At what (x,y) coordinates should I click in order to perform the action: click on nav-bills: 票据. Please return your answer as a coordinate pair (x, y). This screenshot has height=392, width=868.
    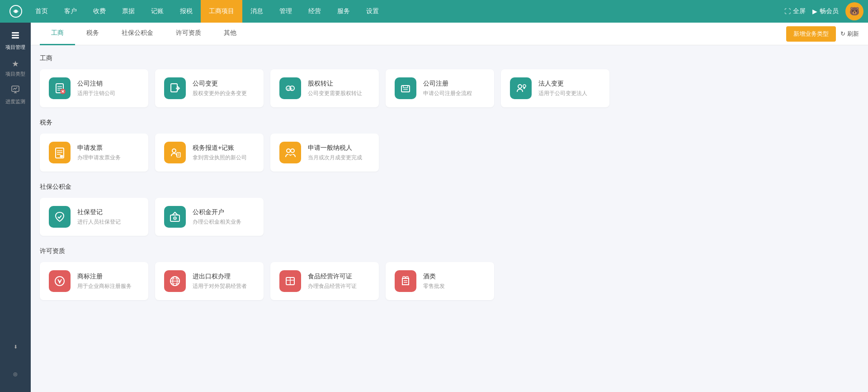
    Looking at the image, I should click on (128, 11).